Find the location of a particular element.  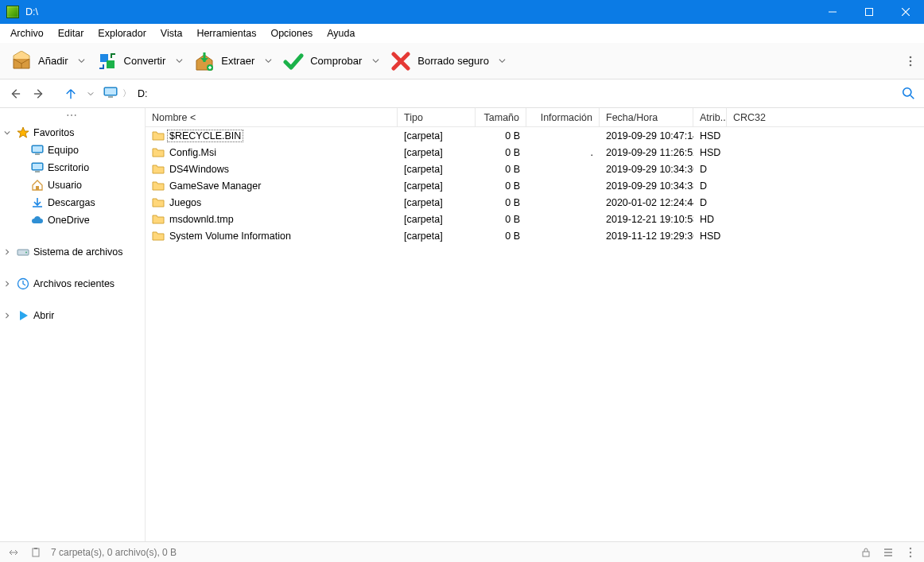

cell-name: DS4Windows is located at coordinates (272, 169).